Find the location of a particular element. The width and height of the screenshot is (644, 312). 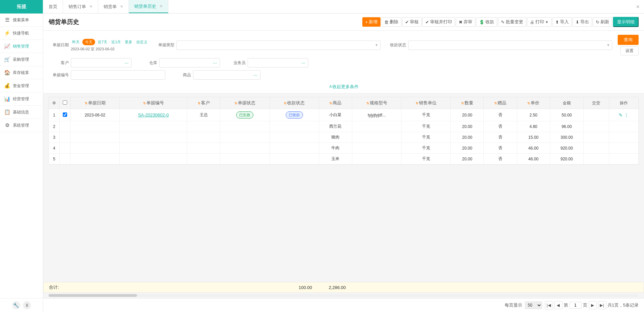

table-header-row: ⚙ ⇅单据日期 ⇅单据编号 ⇅客户 ⇅单据状态 ⇅收款状态 ⇅商品 ⇅规格型号 … is located at coordinates (344, 103).